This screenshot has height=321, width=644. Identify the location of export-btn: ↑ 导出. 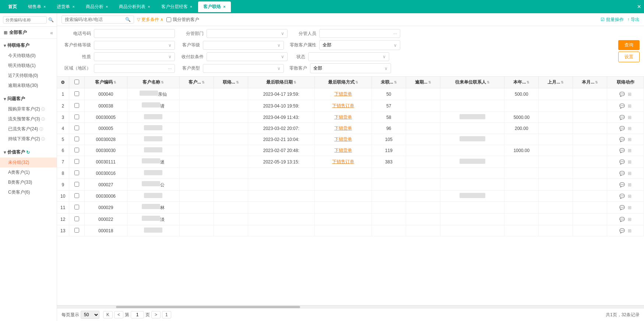
(633, 20).